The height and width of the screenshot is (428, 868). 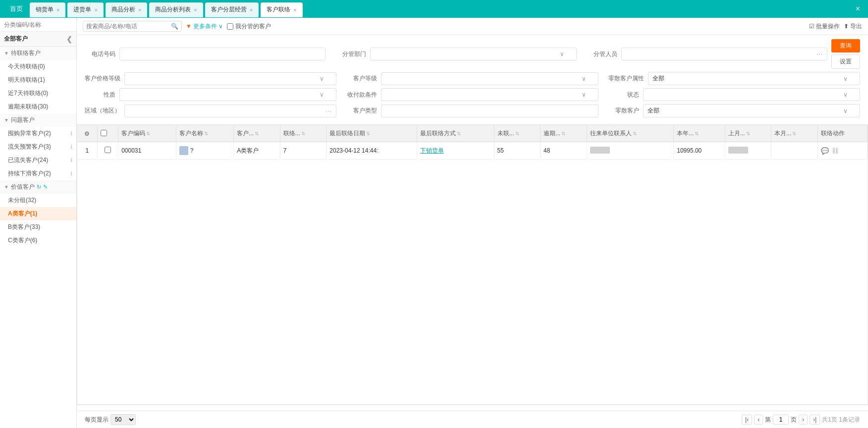 What do you see at coordinates (455, 151) in the screenshot?
I see `cell-last-way: 下销货单` at bounding box center [455, 151].